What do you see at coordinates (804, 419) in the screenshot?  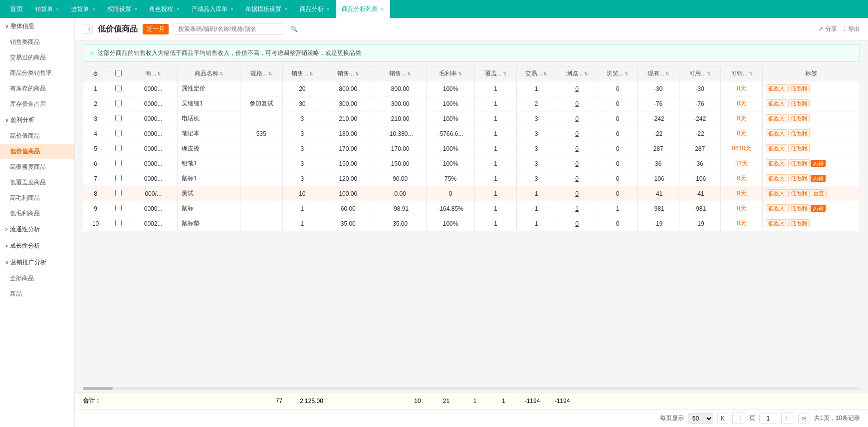 I see `last-page-button: >|` at bounding box center [804, 419].